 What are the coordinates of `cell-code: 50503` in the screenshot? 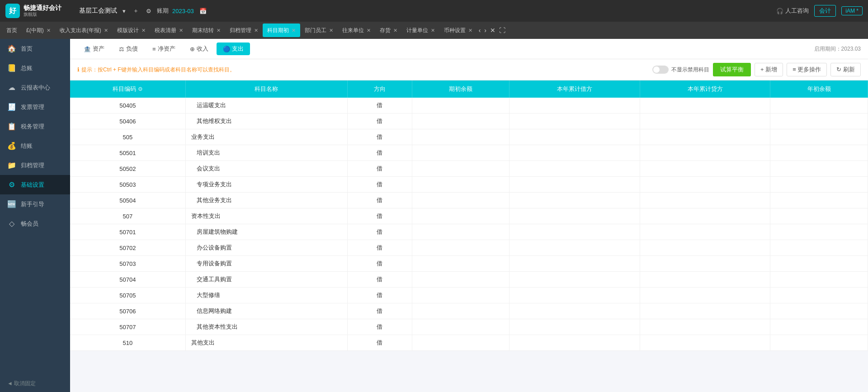 It's located at (127, 184).